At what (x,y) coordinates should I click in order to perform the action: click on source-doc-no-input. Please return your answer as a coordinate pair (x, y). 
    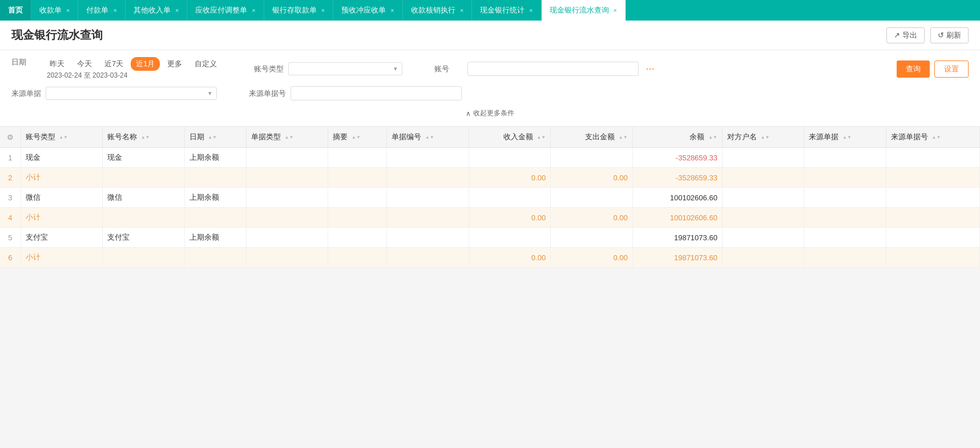
    Looking at the image, I should click on (376, 94).